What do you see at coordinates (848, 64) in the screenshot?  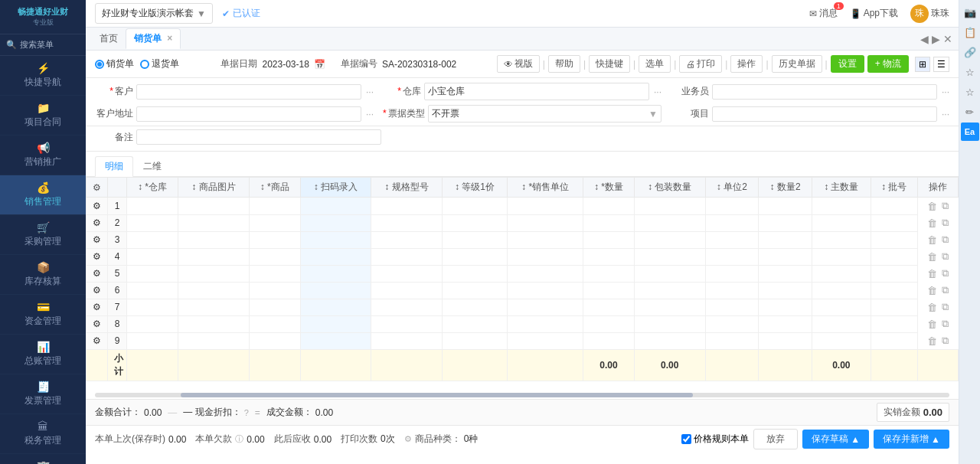 I see `setup-btn: 设置` at bounding box center [848, 64].